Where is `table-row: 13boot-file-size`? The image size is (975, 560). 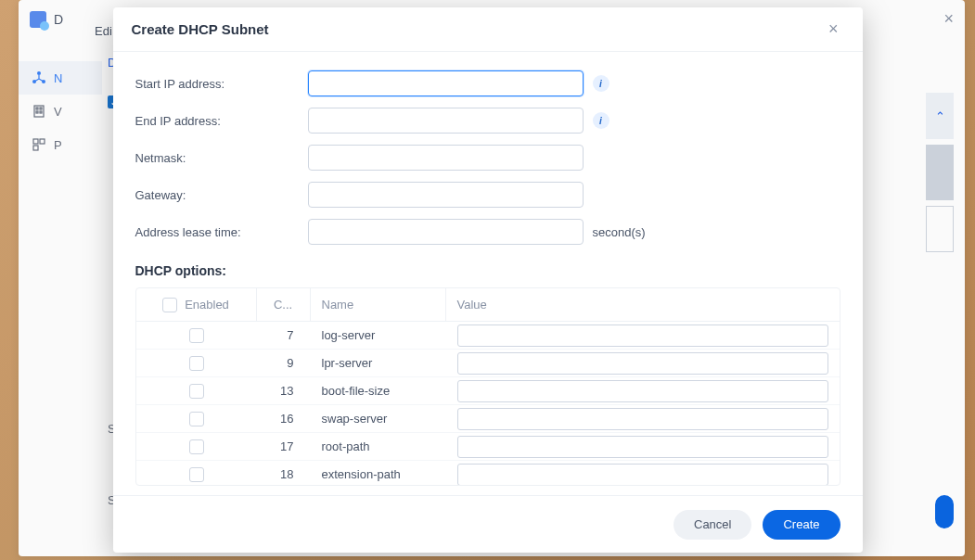
table-row: 13boot-file-size is located at coordinates (488, 391).